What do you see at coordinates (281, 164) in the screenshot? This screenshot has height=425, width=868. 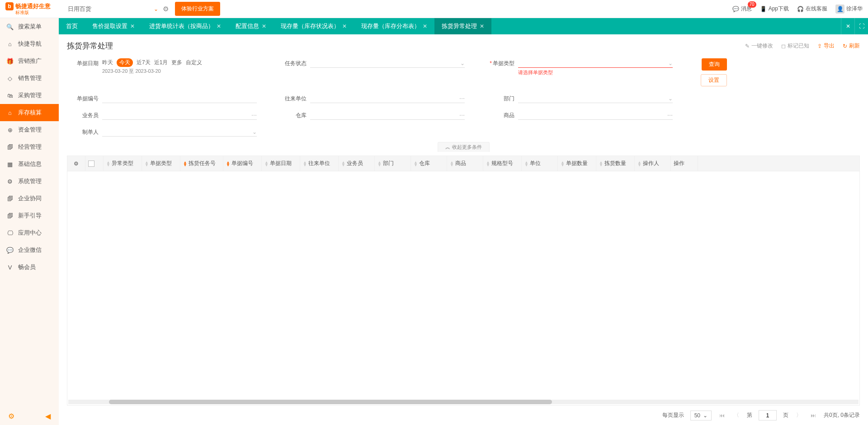 I see `col-bill_date: ▲▼单据日期` at bounding box center [281, 164].